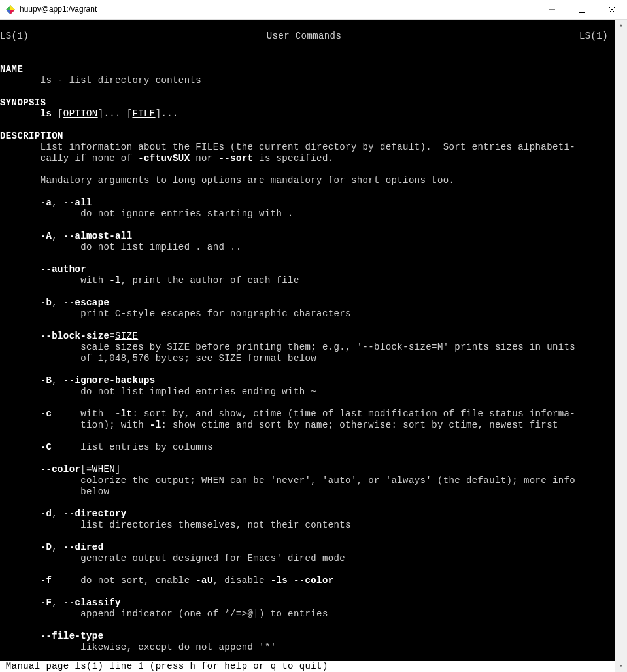  Describe the element at coordinates (354, 414) in the screenshot. I see `opt-c-desc1: : sort by, and show, ctime (time of last…` at that location.